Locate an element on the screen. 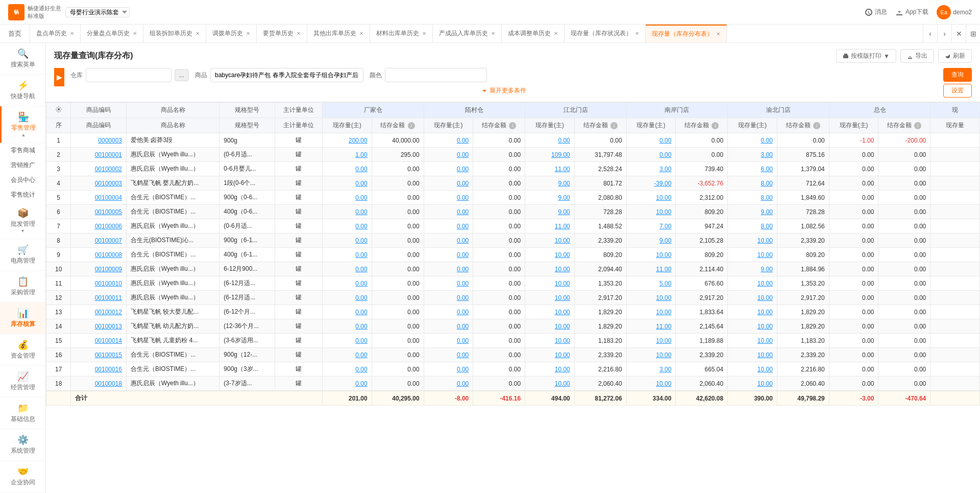  table-cell: 00100003 is located at coordinates (99, 183).